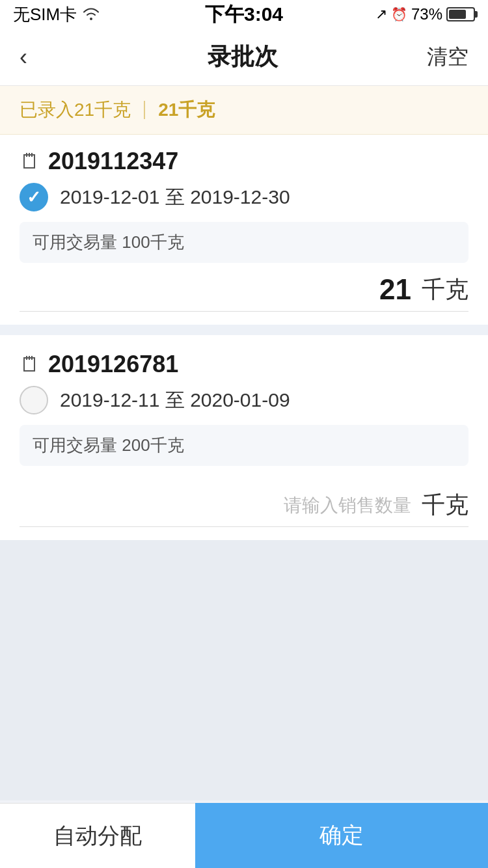 This screenshot has width=488, height=868. What do you see at coordinates (244, 14) in the screenshot?
I see `status-bar: 无SIM卡 下午3:04 ↗ ⏰ 73%` at bounding box center [244, 14].